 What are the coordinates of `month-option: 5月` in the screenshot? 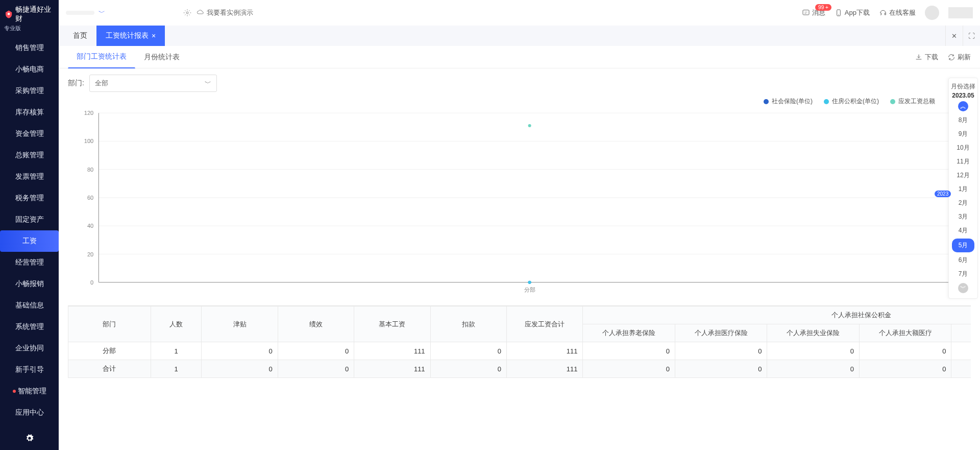 It's located at (963, 245).